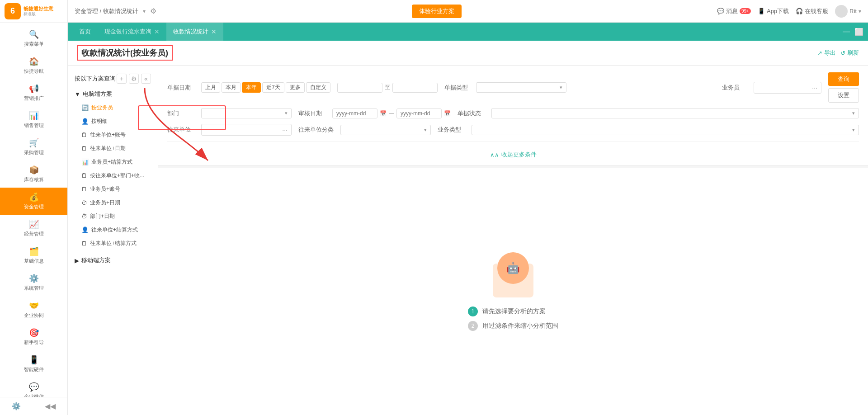 This screenshot has width=868, height=415. I want to click on topbar-center: 体验行业方案, so click(437, 11).